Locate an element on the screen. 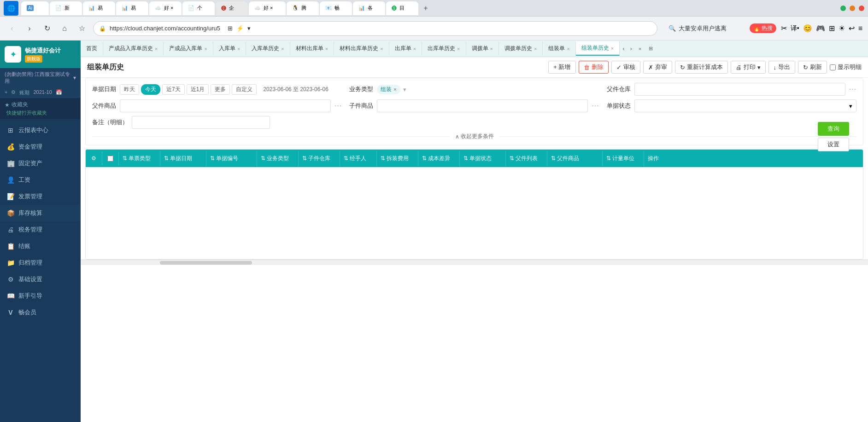 The image size is (868, 422). receipt-history-close: × is located at coordinates (282, 49).